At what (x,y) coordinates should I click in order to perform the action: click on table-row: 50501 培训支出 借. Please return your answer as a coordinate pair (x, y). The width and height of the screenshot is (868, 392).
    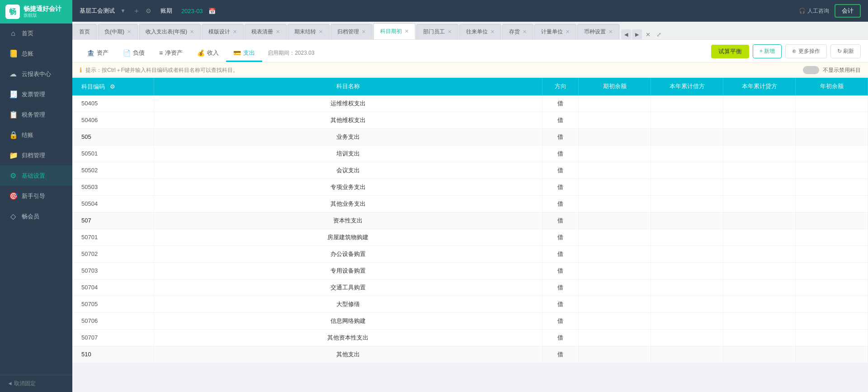
    Looking at the image, I should click on (470, 154).